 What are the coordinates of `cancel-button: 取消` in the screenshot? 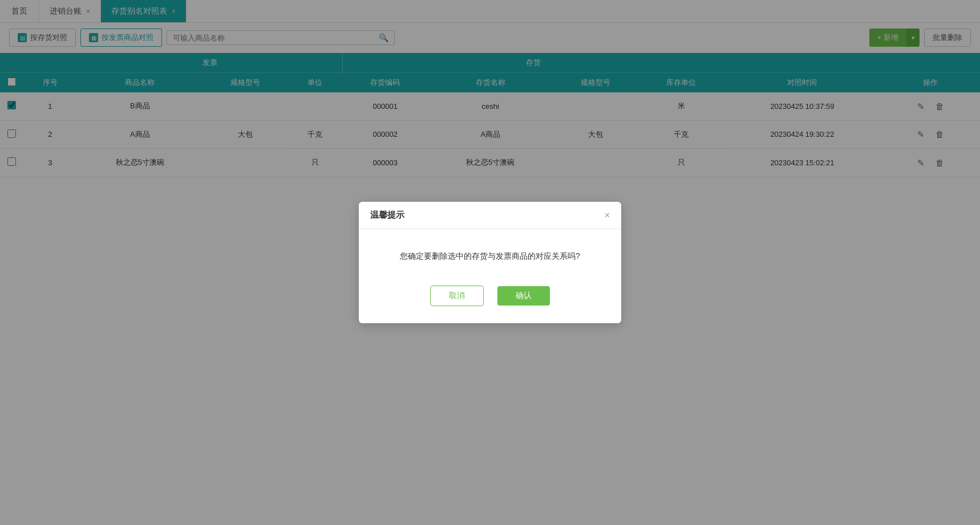 It's located at (457, 296).